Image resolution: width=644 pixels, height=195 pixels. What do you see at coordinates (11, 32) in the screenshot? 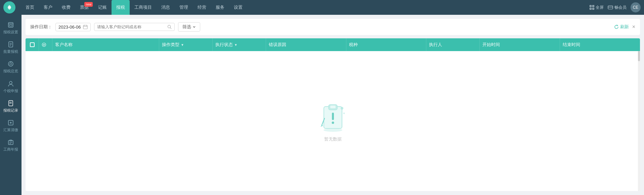
I see `tax-settings-label: 报税设置` at bounding box center [11, 32].